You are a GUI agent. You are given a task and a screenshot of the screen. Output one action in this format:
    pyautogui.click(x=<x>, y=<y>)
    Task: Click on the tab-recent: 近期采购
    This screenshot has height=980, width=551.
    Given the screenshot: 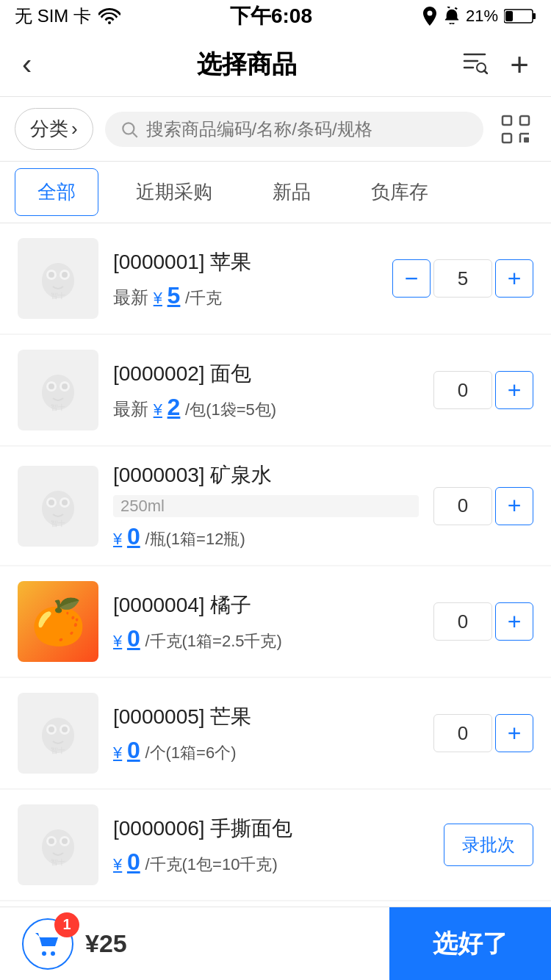 What is the action you would take?
    pyautogui.click(x=174, y=192)
    